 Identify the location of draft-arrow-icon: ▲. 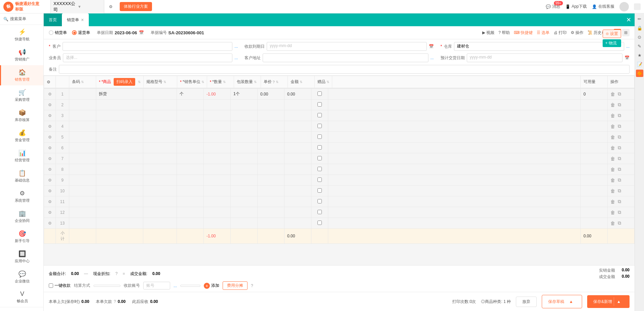
(571, 302).